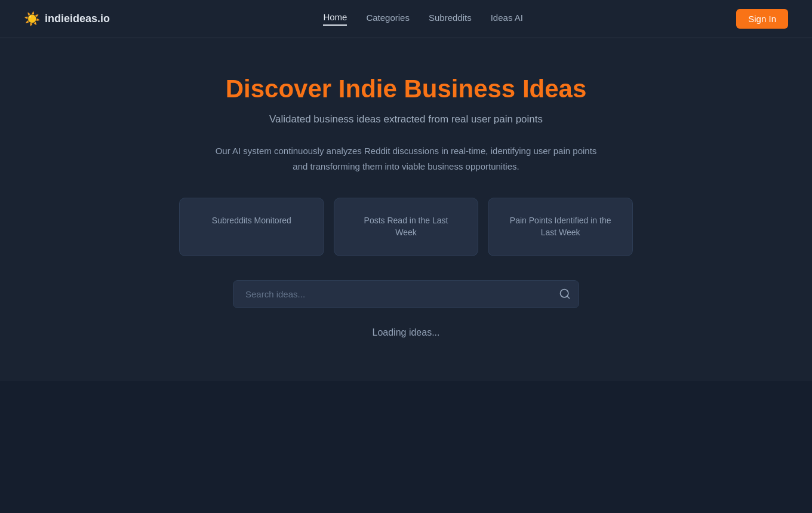  I want to click on nav-right: Sign In, so click(762, 19).